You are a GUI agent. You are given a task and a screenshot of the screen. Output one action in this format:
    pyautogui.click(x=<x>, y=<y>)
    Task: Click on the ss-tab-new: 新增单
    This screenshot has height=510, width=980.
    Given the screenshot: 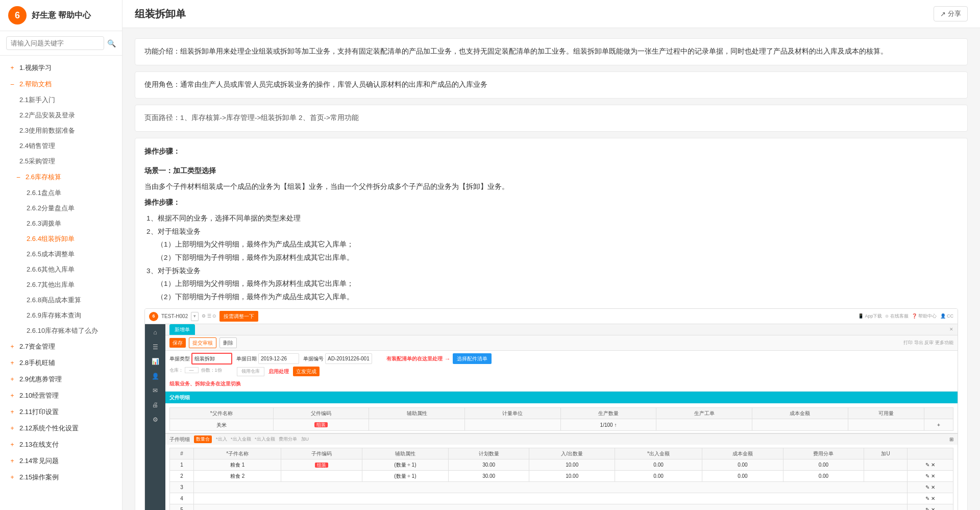 What is the action you would take?
    pyautogui.click(x=182, y=330)
    